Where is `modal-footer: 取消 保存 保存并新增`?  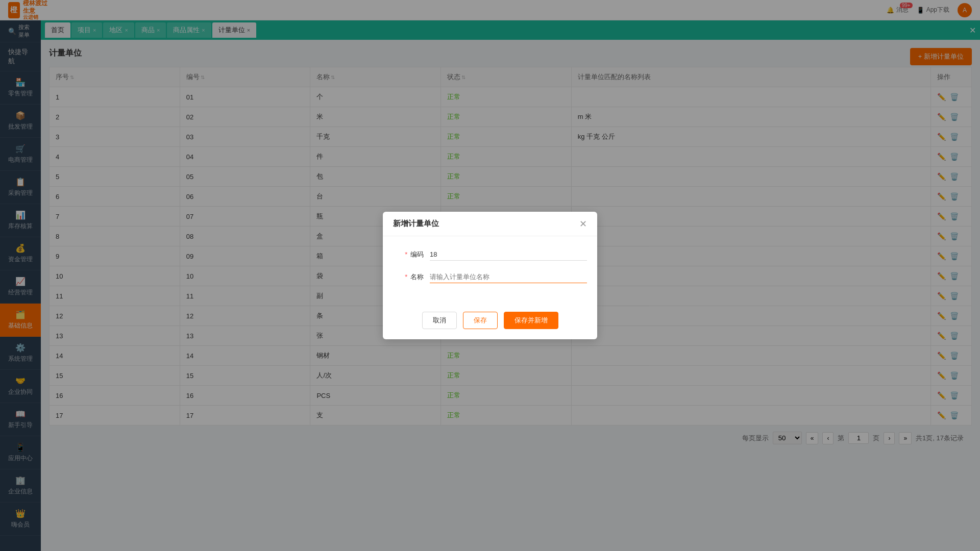 modal-footer: 取消 保存 保存并新增 is located at coordinates (490, 322).